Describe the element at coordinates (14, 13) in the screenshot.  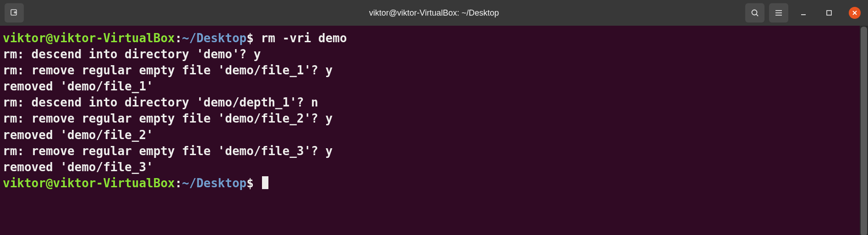
I see `new-tab-button` at that location.